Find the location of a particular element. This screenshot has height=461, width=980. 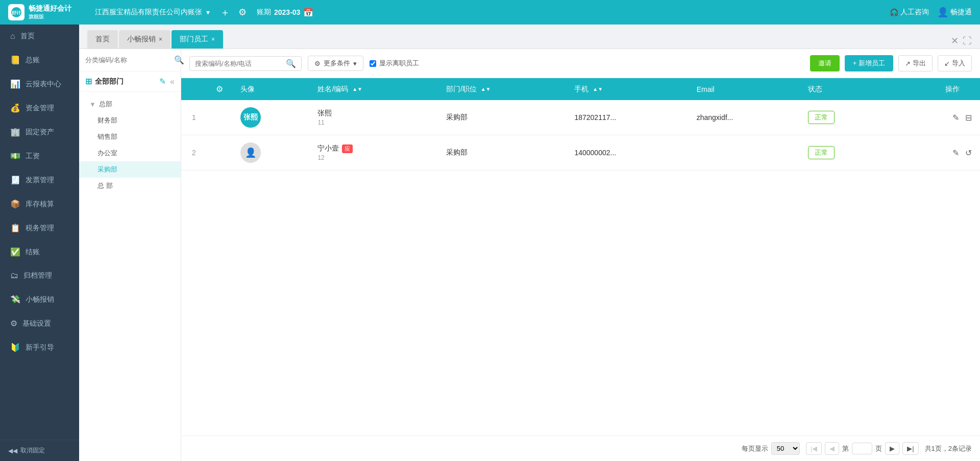

more-filter-button: ⚙ 更多条件 ▾ is located at coordinates (336, 63).